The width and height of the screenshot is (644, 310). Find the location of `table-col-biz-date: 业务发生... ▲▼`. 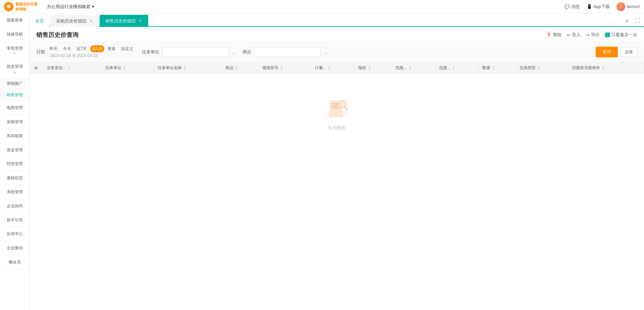

table-col-biz-date: 业务发生... ▲▼ is located at coordinates (72, 68).